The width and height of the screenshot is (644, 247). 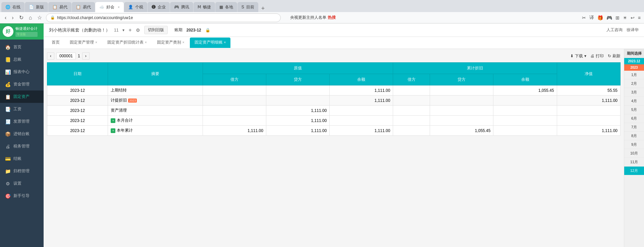 What do you see at coordinates (525, 80) in the screenshot?
I see `col-acc-balance: 余额` at bounding box center [525, 80].